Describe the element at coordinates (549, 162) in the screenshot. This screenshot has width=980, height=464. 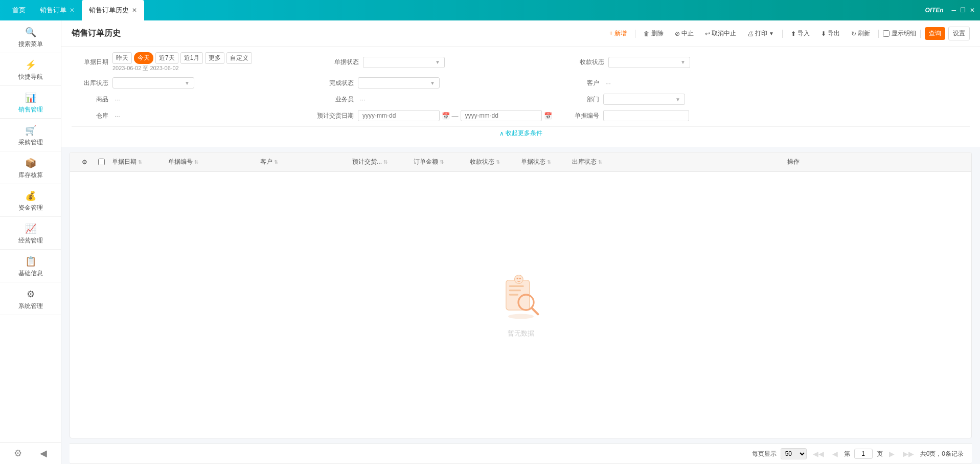
I see `status-sort-icon: ⇅` at that location.